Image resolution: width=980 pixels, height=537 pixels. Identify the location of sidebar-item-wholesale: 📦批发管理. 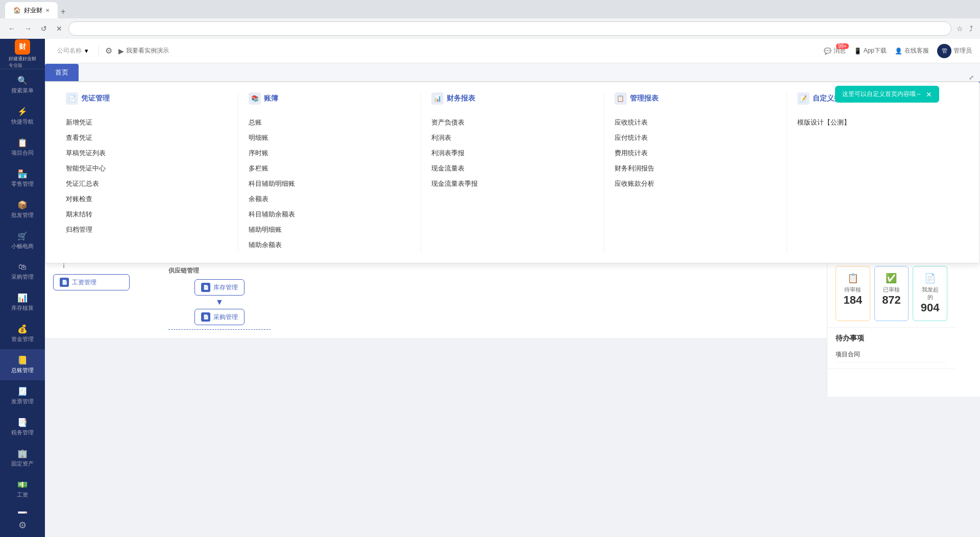
(22, 209).